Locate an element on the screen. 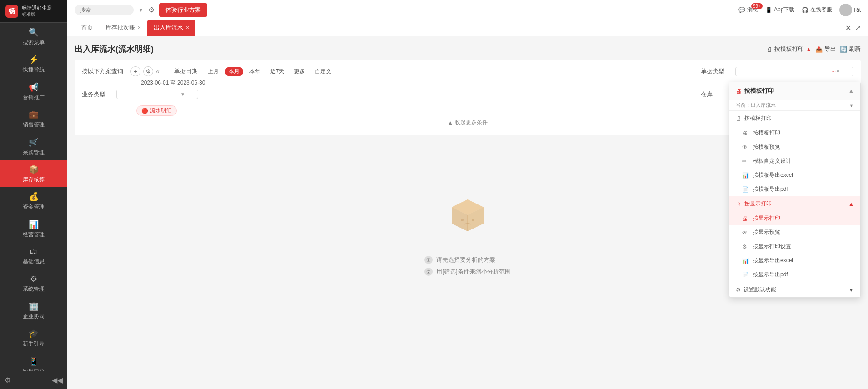 Image resolution: width=868 pixels, height=389 pixels. filter-settings-button: ⚙ is located at coordinates (148, 71).